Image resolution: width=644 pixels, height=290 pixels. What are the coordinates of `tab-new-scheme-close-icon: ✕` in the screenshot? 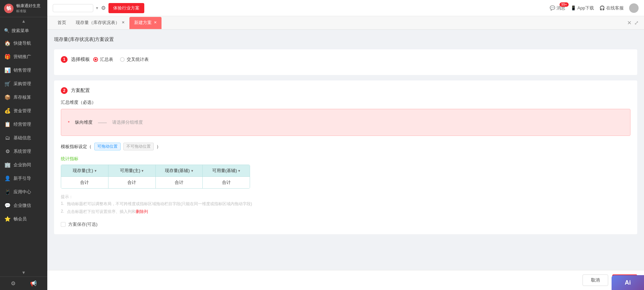 It's located at (155, 22).